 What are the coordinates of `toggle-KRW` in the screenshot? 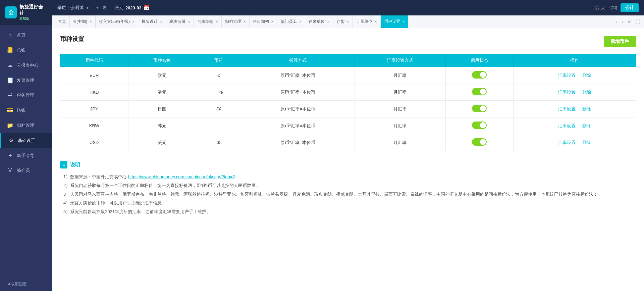 It's located at (479, 125).